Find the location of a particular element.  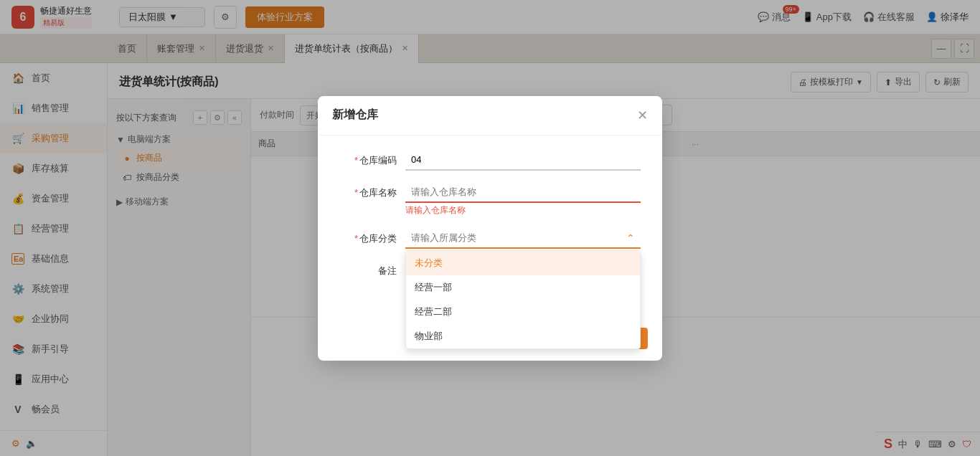

code-label: 仓库编码 is located at coordinates (368, 158).